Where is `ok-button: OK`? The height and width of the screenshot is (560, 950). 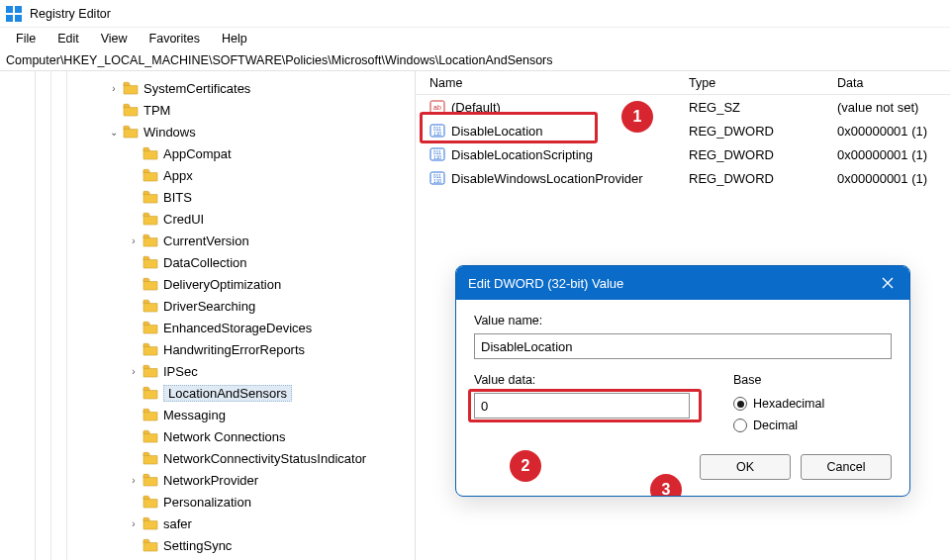 ok-button: OK is located at coordinates (745, 467).